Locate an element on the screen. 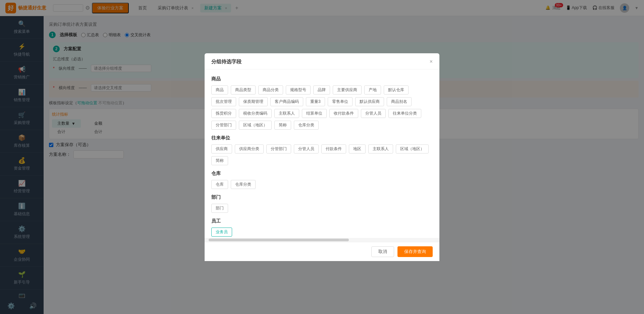 Image resolution: width=644 pixels, height=314 pixels. field-tag: 商品别名 is located at coordinates (399, 102).